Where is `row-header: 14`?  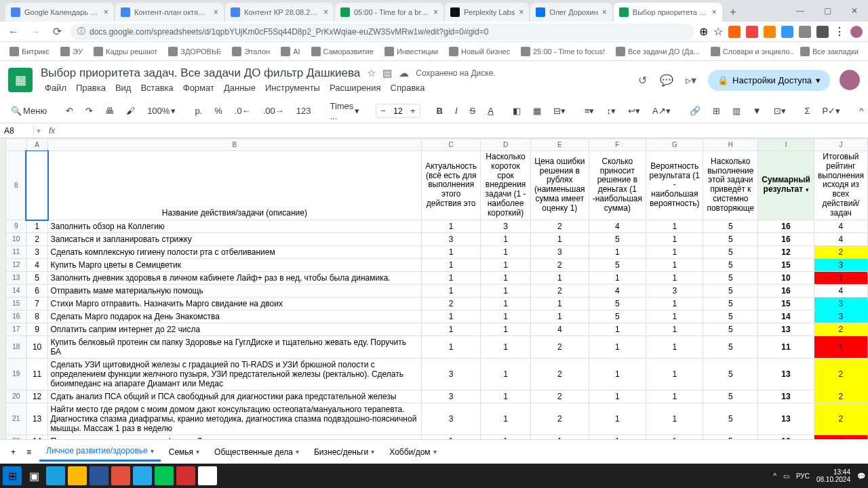 row-header: 14 is located at coordinates (16, 290).